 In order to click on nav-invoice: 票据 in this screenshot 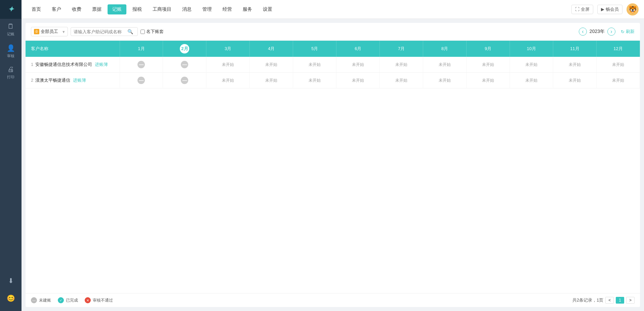, I will do `click(97, 9)`.